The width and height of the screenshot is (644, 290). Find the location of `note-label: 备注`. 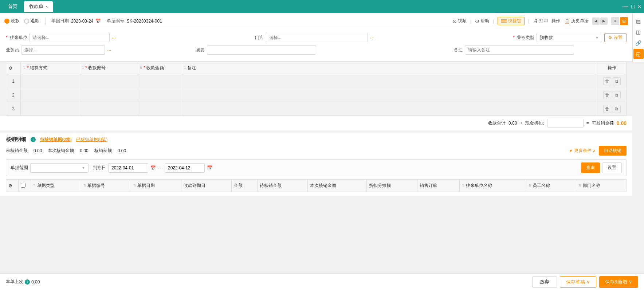

note-label: 备注 is located at coordinates (458, 50).